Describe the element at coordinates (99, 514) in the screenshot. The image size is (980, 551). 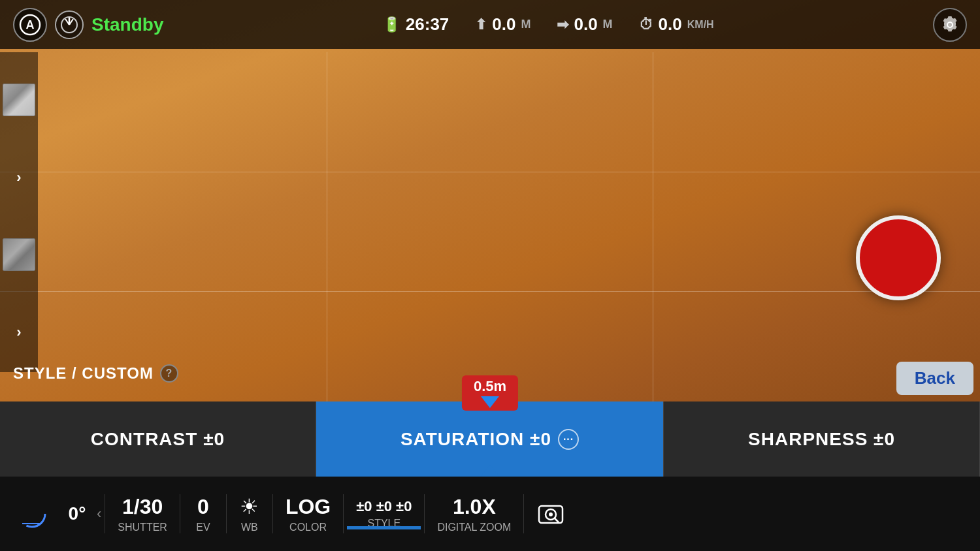
I see `chevron-left-icon: ‹` at that location.